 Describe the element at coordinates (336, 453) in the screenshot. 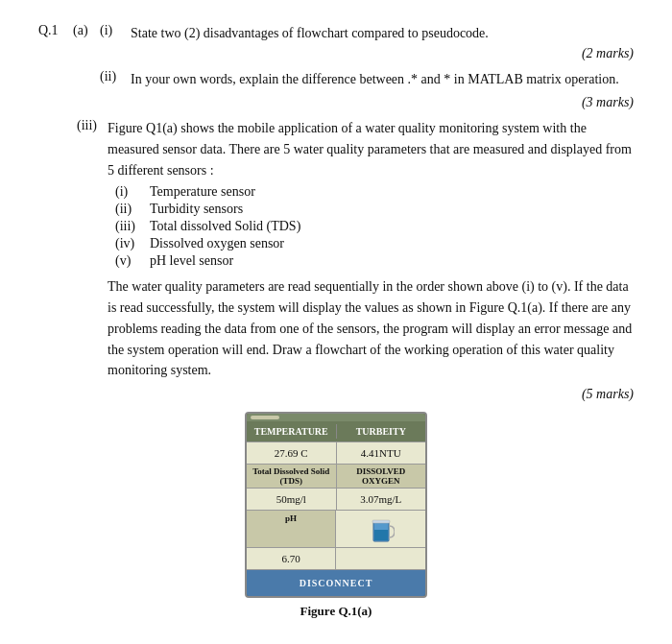

I see `app-row-1: 27.69 C 4.41NTU` at that location.